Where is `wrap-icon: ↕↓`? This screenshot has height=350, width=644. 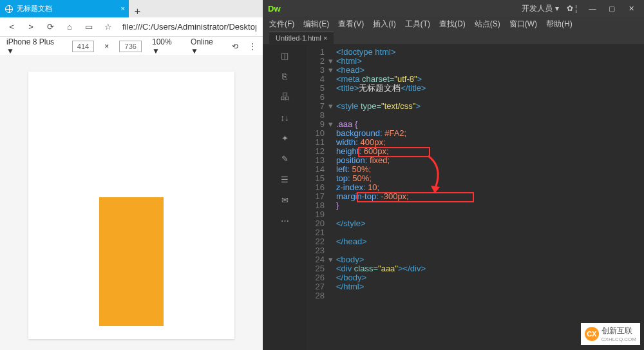
wrap-icon: ↕↓ is located at coordinates (285, 117).